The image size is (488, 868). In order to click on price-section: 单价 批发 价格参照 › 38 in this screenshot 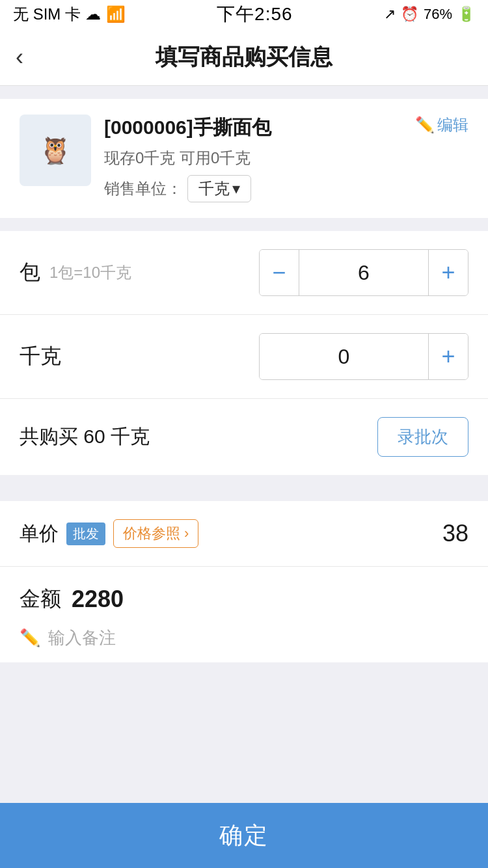, I will do `click(244, 534)`.